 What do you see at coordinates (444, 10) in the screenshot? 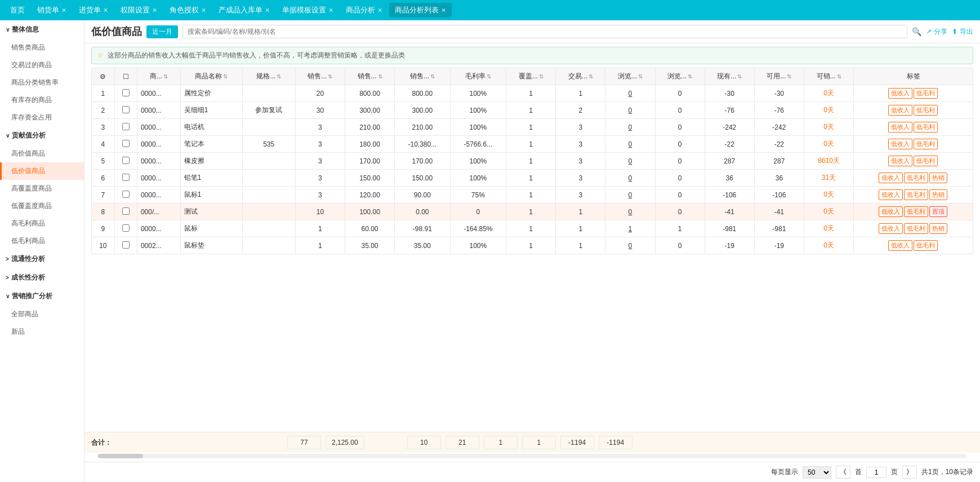
I see `nav-analysis-list-close-icon: ✕` at bounding box center [444, 10].